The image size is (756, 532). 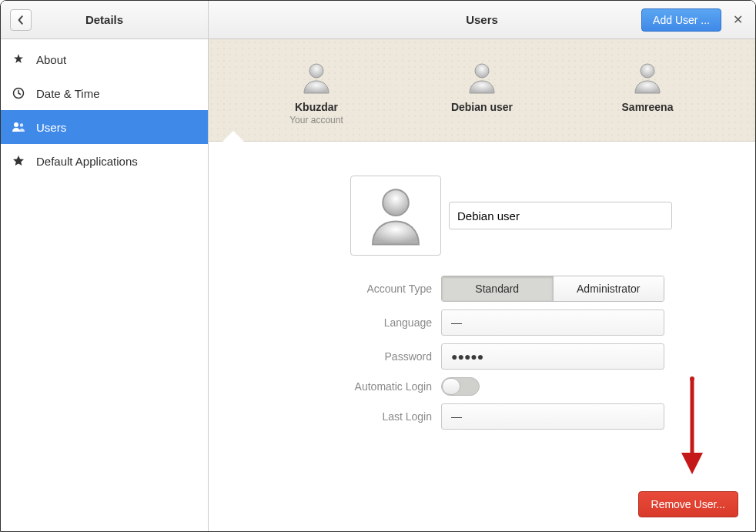 I want to click on user-card-debian-user: Debian user, so click(x=482, y=92).